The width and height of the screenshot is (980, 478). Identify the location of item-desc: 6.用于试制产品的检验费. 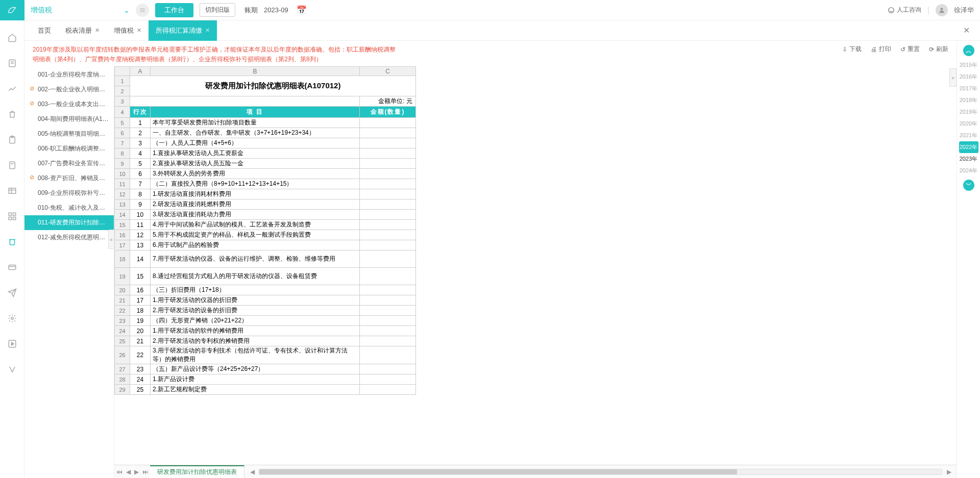
(255, 245).